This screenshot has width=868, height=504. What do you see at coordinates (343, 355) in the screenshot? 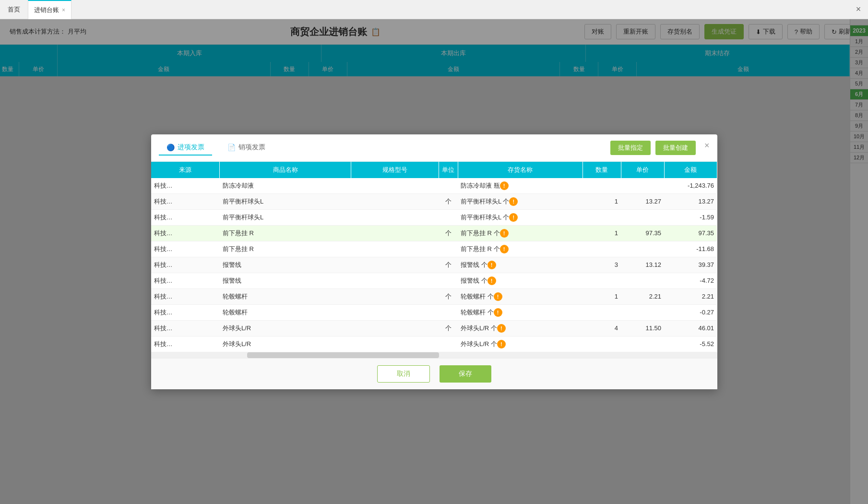
I see `h-scroll-thumb` at bounding box center [343, 355].